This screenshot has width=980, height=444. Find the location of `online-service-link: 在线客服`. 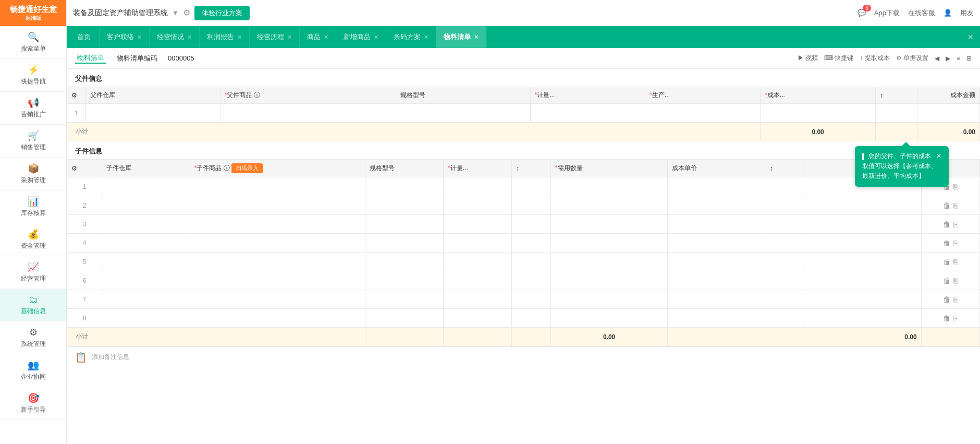

online-service-link: 在线客服 is located at coordinates (922, 13).